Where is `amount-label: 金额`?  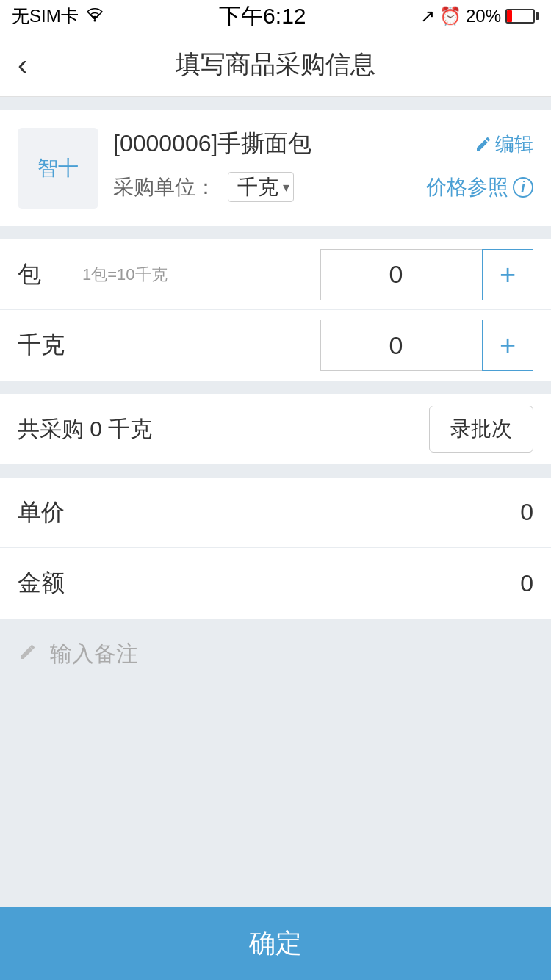 amount-label: 金额 is located at coordinates (41, 583).